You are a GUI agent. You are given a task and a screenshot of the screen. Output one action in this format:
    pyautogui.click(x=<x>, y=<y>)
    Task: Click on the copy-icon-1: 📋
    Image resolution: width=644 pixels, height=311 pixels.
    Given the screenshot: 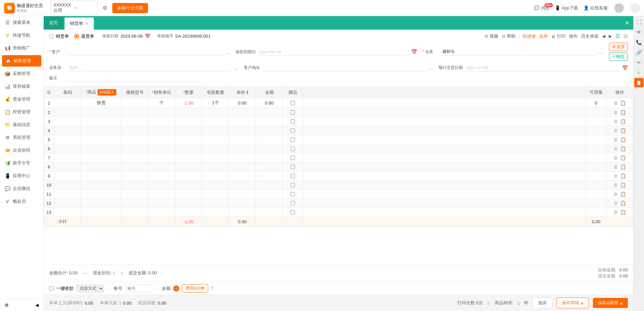 What is the action you would take?
    pyautogui.click(x=623, y=103)
    